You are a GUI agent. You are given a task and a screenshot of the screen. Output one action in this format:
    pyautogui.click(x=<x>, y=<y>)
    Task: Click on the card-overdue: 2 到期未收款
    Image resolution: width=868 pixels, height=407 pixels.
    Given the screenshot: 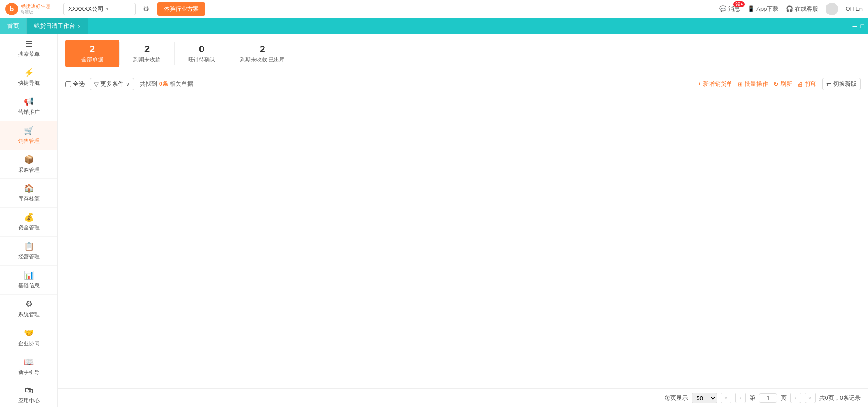 What is the action you would take?
    pyautogui.click(x=147, y=53)
    